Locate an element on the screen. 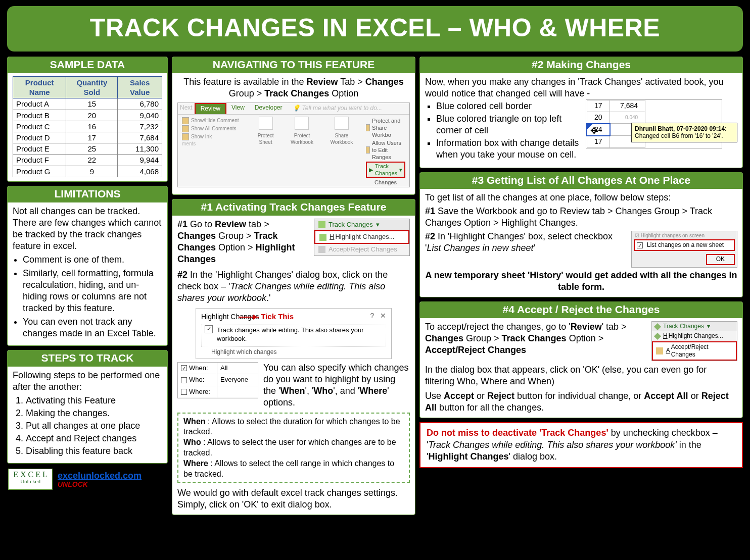 This screenshot has height=560, width=750. list-item: Put all changes at one place is located at coordinates (94, 426).